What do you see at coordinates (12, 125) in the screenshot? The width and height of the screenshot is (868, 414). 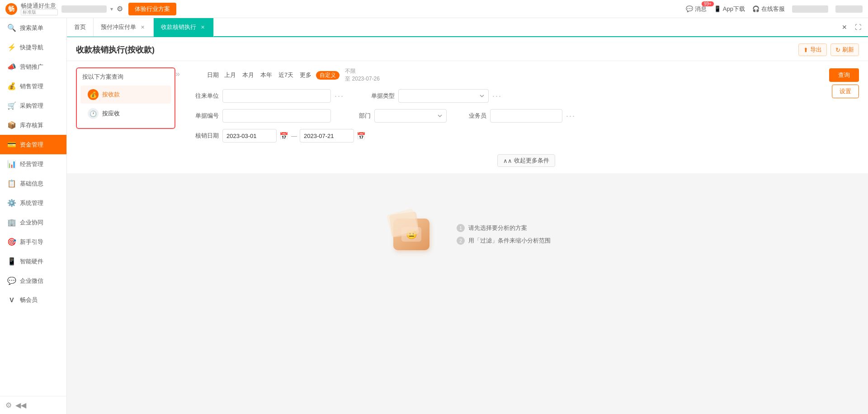 I see `box-icon: 📦` at bounding box center [12, 125].